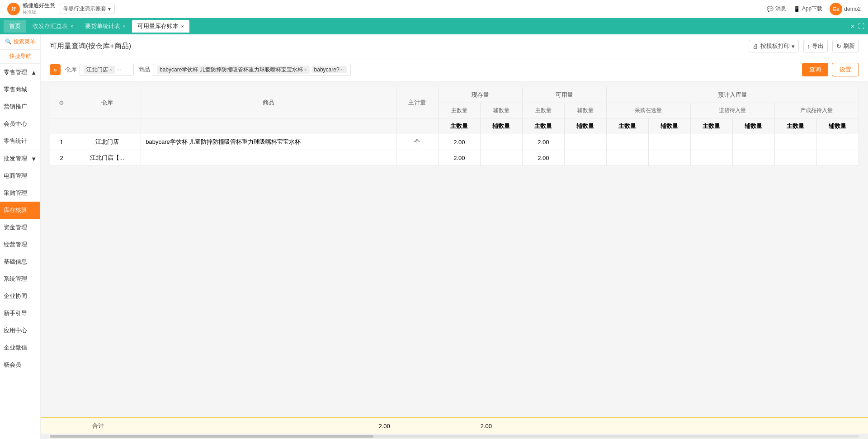 Image resolution: width=868 pixels, height=439 pixels. I want to click on sidebar-quick-nav: 快捷导航, so click(20, 57).